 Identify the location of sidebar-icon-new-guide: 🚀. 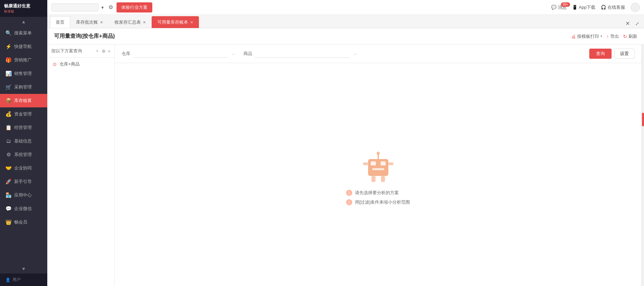
(8, 182).